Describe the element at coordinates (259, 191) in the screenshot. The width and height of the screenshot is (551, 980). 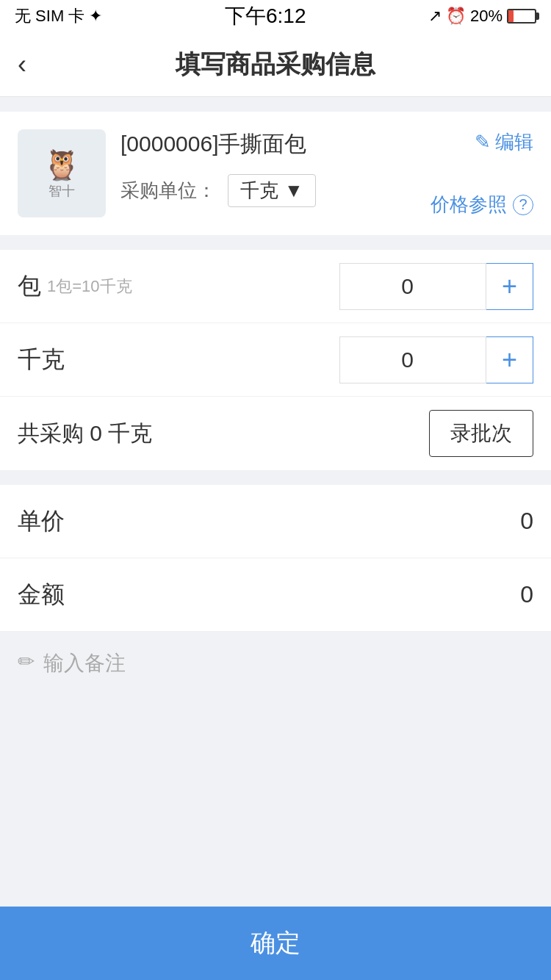
I see `unit-value: 千克` at that location.